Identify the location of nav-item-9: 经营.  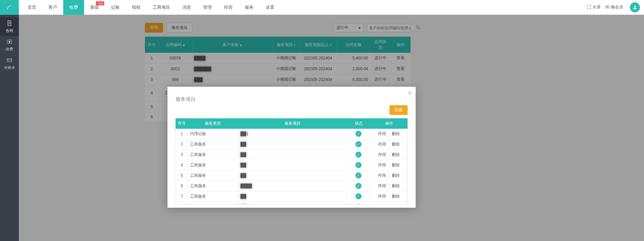
(228, 7).